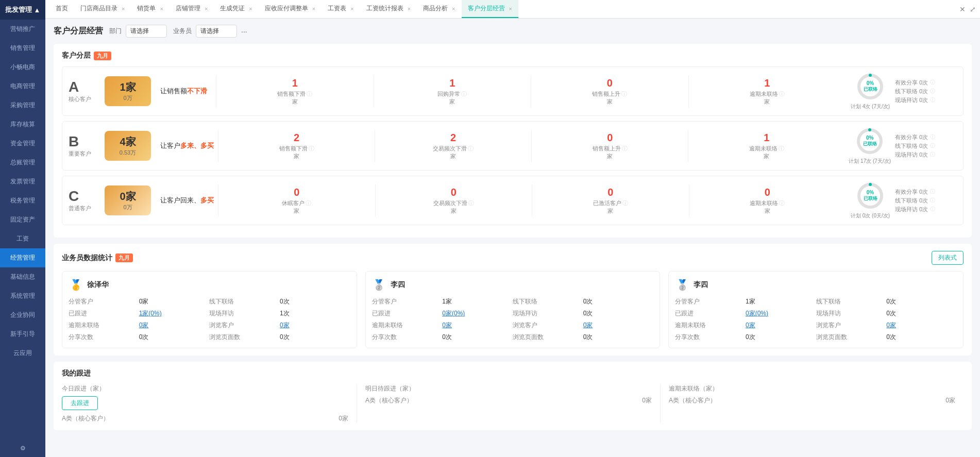 This screenshot has width=980, height=457. I want to click on biz-grid-val: 1家(0%), so click(174, 313).